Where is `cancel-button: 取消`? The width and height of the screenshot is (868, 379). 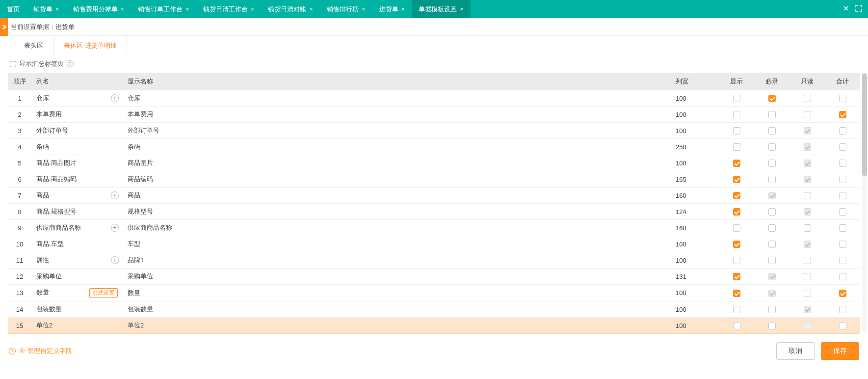 cancel-button: 取消 is located at coordinates (795, 351).